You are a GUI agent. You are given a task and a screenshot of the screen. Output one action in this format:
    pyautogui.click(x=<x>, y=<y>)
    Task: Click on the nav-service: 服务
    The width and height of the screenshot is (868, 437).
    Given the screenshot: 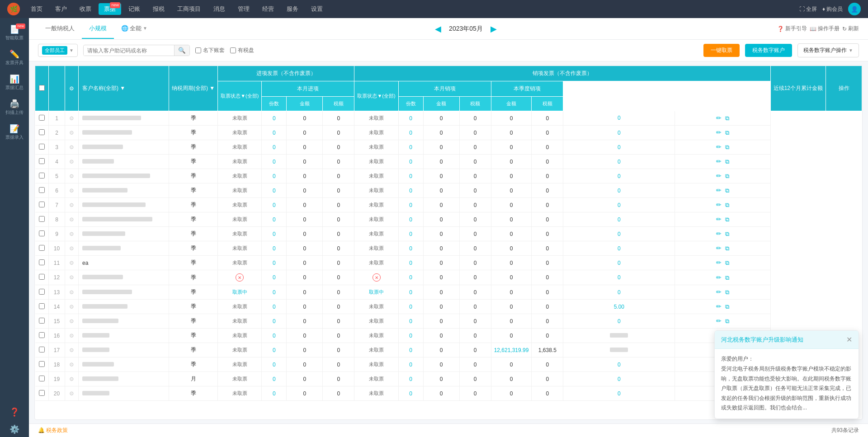 What is the action you would take?
    pyautogui.click(x=292, y=9)
    